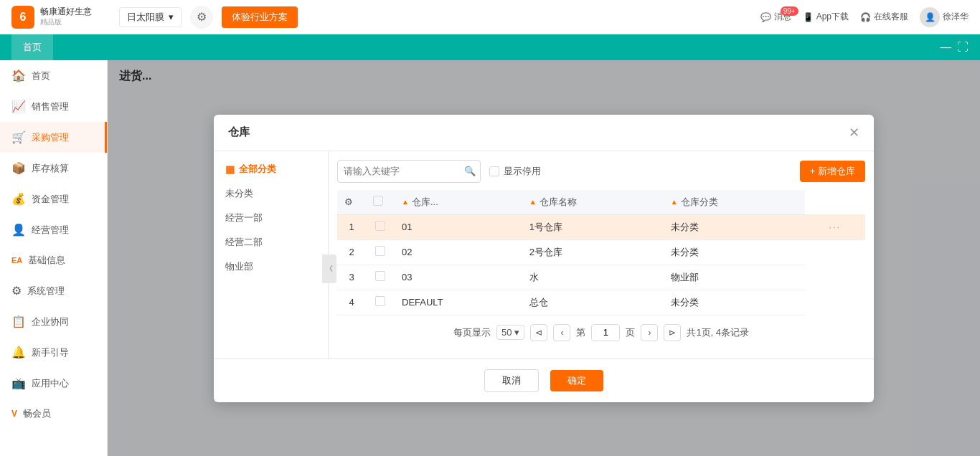 The image size is (980, 456). I want to click on th-code: ▲ 仓库..., so click(458, 202).